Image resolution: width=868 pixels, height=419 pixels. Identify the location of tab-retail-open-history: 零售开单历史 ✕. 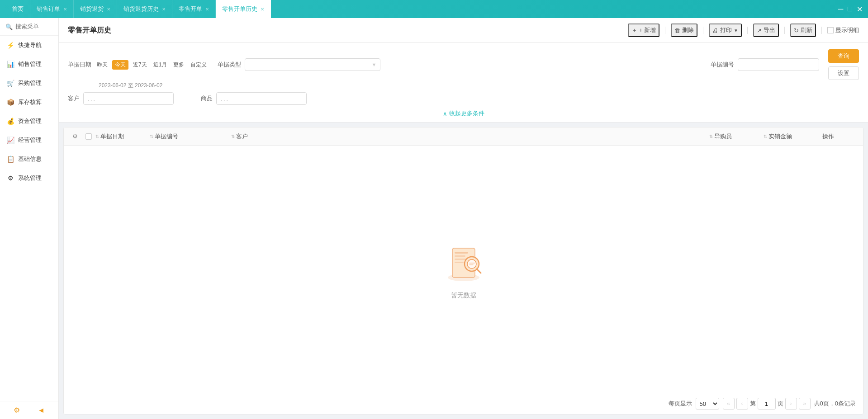
(243, 9).